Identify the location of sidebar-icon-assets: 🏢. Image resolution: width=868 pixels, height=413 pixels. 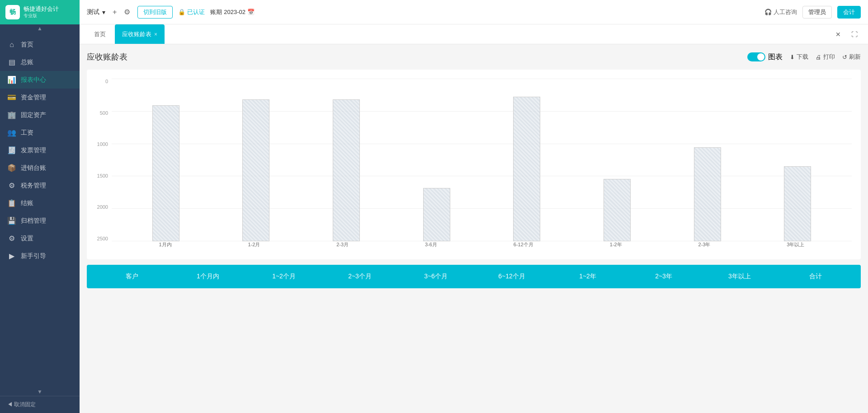
(12, 115).